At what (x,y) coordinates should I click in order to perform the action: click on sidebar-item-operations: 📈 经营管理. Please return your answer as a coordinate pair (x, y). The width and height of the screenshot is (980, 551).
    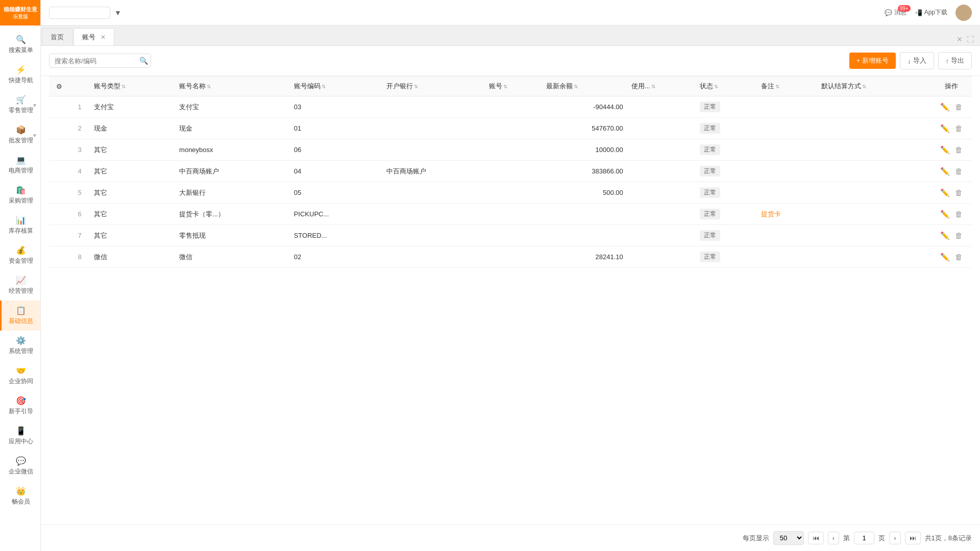
    Looking at the image, I should click on (20, 286).